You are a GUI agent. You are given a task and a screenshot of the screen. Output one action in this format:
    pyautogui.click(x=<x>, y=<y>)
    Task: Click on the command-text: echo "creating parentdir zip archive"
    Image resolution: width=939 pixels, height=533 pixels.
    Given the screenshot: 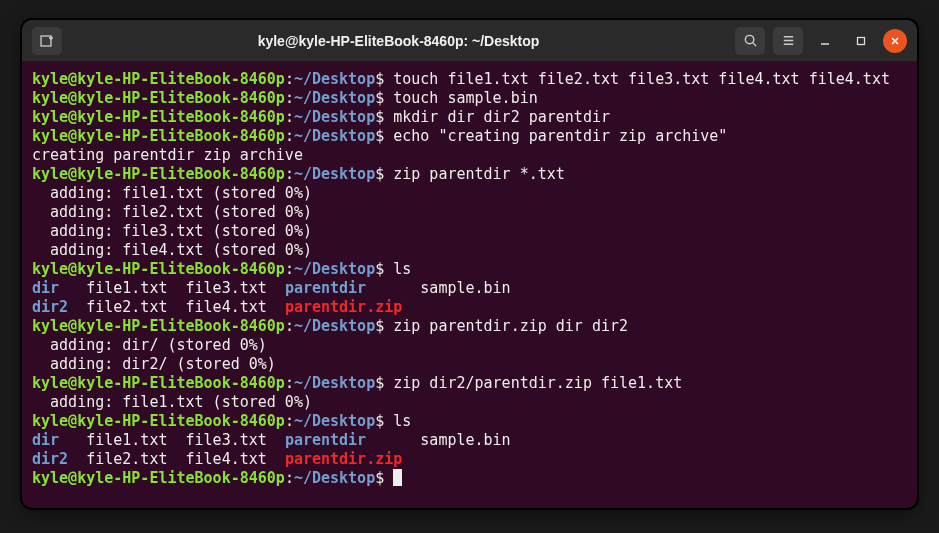 What is the action you would take?
    pyautogui.click(x=556, y=136)
    